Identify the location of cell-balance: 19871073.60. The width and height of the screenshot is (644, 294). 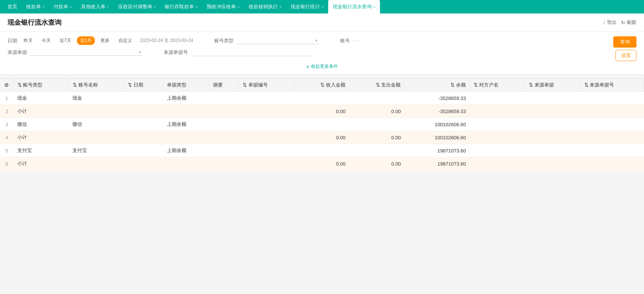
(437, 151).